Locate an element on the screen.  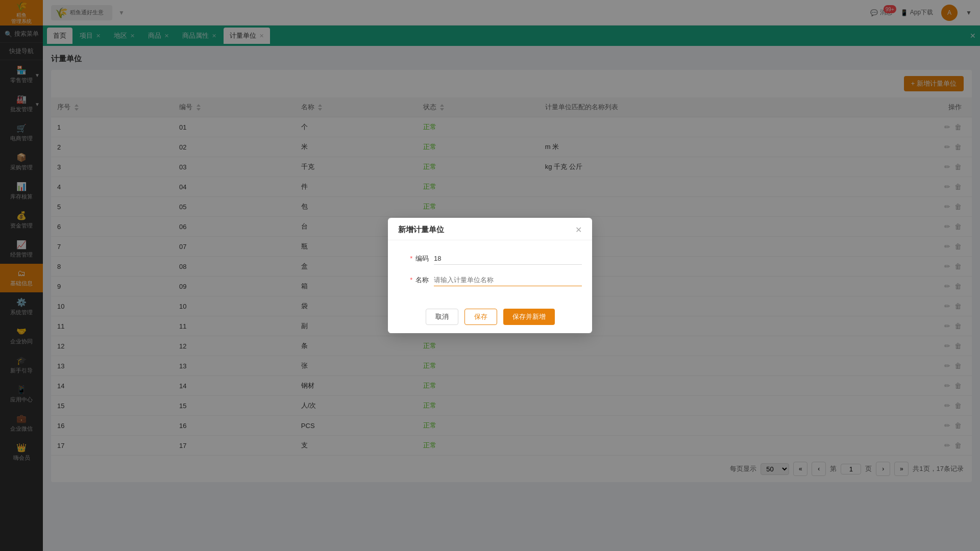
save-button: 保存 is located at coordinates (481, 317).